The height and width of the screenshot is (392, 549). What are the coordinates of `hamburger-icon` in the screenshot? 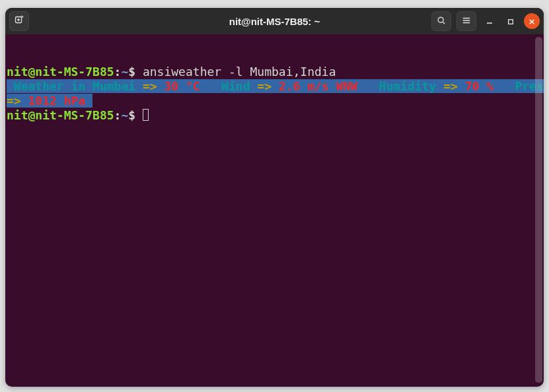 It's located at (466, 21).